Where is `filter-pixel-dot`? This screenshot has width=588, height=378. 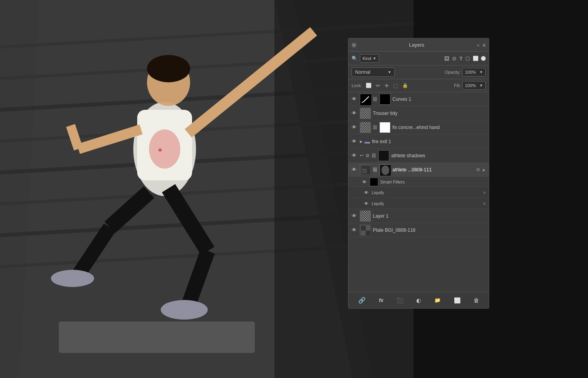
filter-pixel-dot is located at coordinates (483, 58).